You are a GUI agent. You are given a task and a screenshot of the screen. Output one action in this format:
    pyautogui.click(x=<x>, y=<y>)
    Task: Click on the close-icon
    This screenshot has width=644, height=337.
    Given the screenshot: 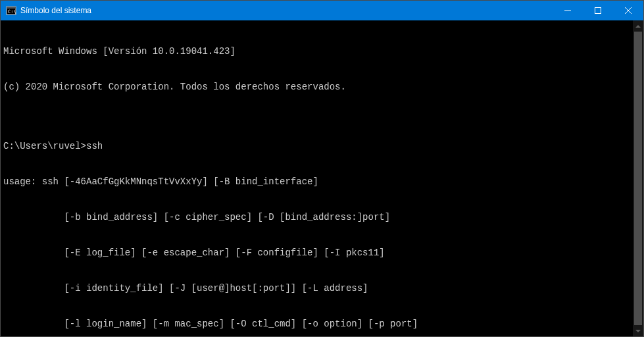 What is the action you would take?
    pyautogui.click(x=628, y=11)
    